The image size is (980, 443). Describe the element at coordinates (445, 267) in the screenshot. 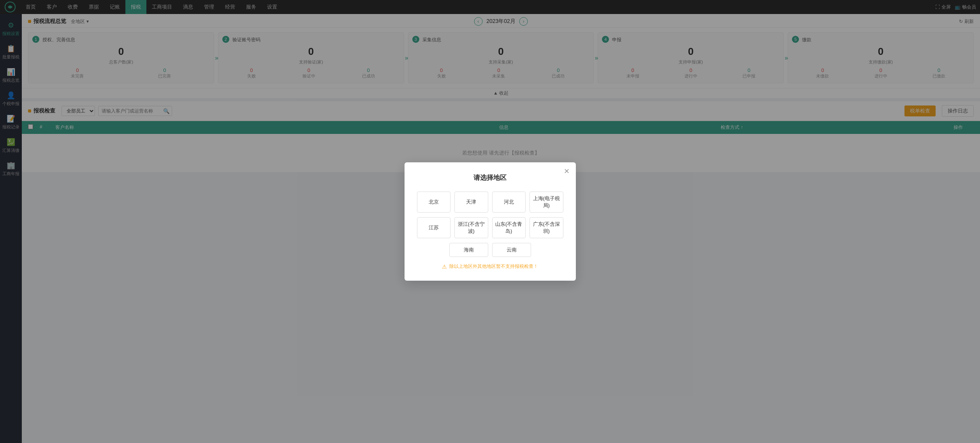

I see `warning-icon: ⚠` at that location.